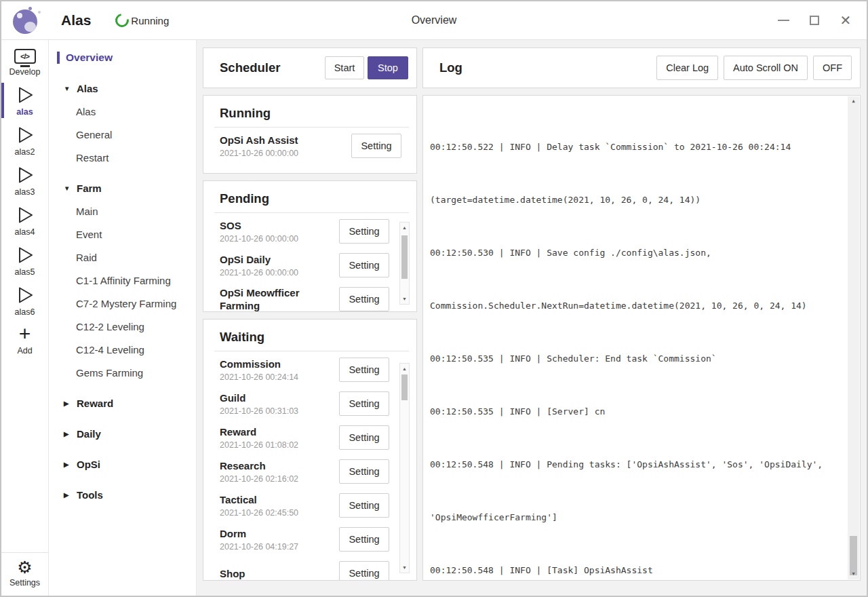 This screenshot has height=597, width=868. What do you see at coordinates (25, 317) in the screenshot?
I see `instance-rail: </> Develop alas` at bounding box center [25, 317].